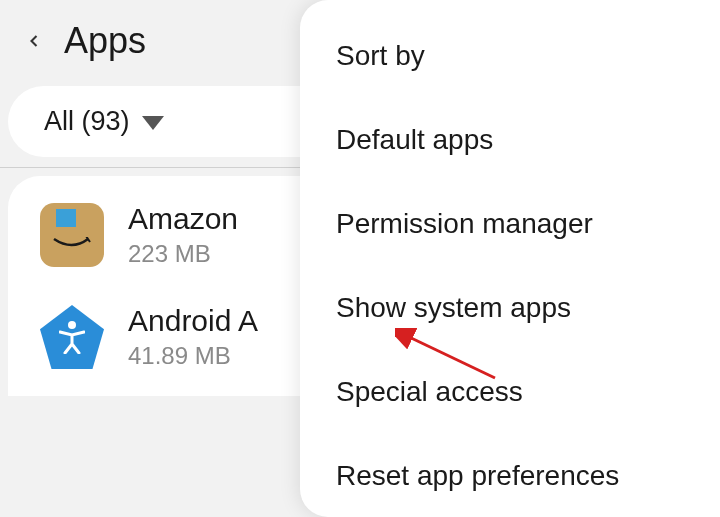 The height and width of the screenshot is (517, 720). What do you see at coordinates (510, 56) in the screenshot?
I see `menu-item-sort-by: Sort by` at bounding box center [510, 56].